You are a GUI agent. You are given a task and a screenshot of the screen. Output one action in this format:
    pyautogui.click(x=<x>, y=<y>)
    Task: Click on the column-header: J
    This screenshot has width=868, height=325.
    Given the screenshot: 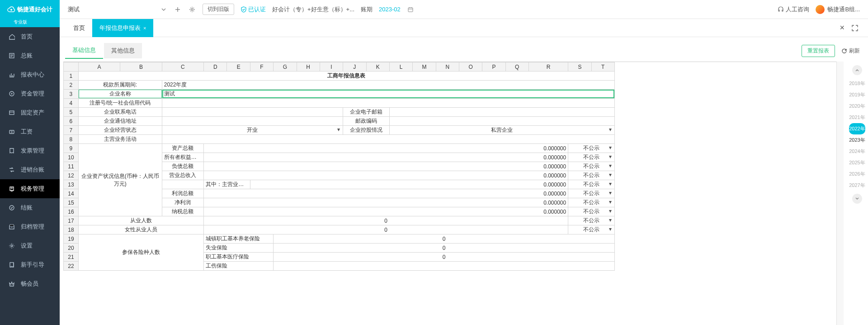 What is the action you would take?
    pyautogui.click(x=354, y=67)
    